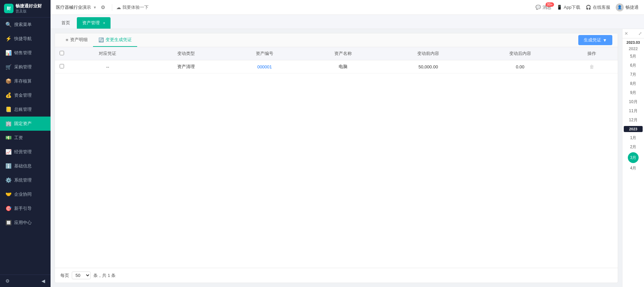 Image resolution: width=644 pixels, height=287 pixels. I want to click on company-selector: 医疗器械行业演示 ▼, so click(76, 7).